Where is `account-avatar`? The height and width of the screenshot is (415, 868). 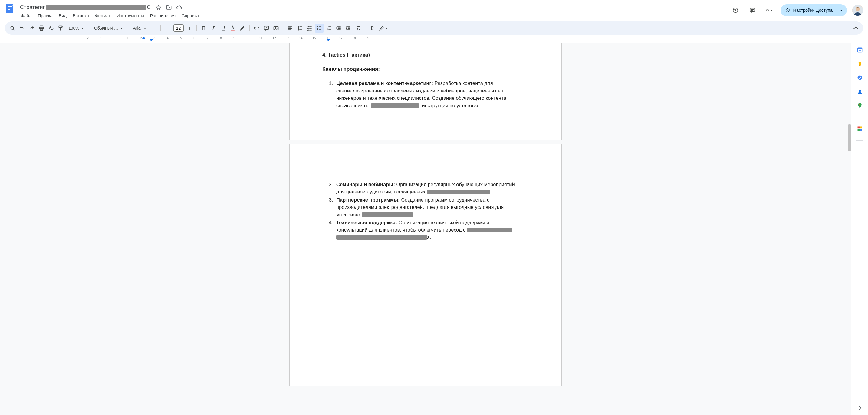
account-avatar is located at coordinates (858, 10).